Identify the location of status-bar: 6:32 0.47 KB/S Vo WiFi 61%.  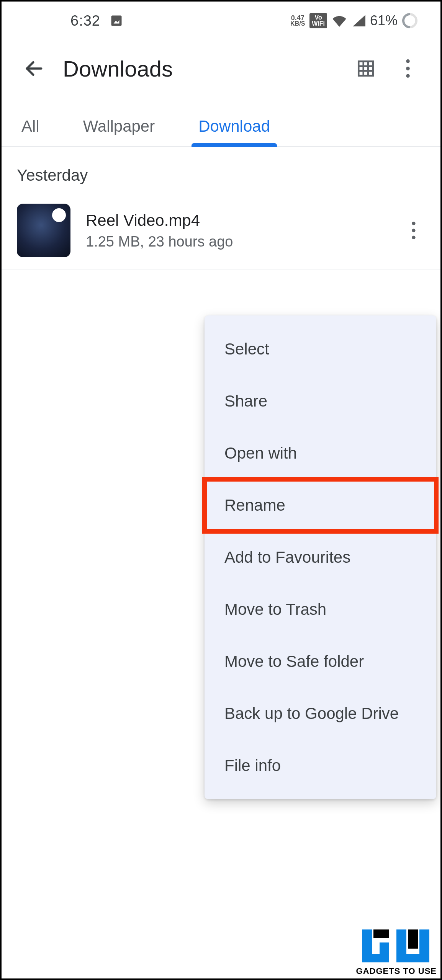
(221, 21).